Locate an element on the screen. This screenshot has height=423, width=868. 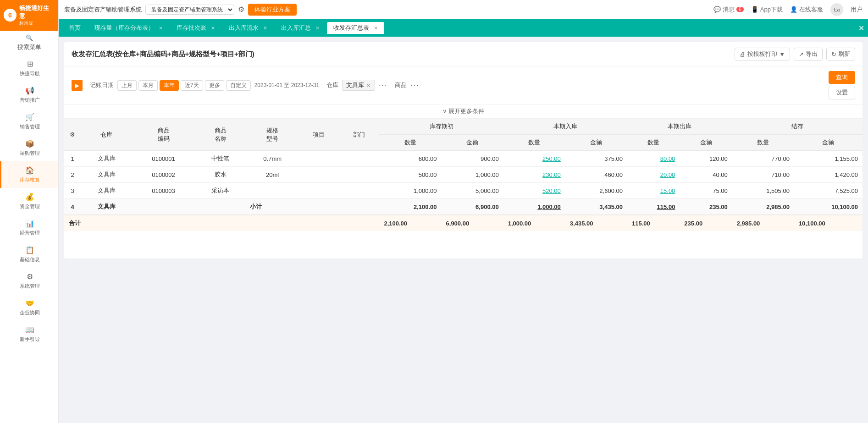
sidebar-item-inventory: 🏠 库存核算 is located at coordinates (29, 175).